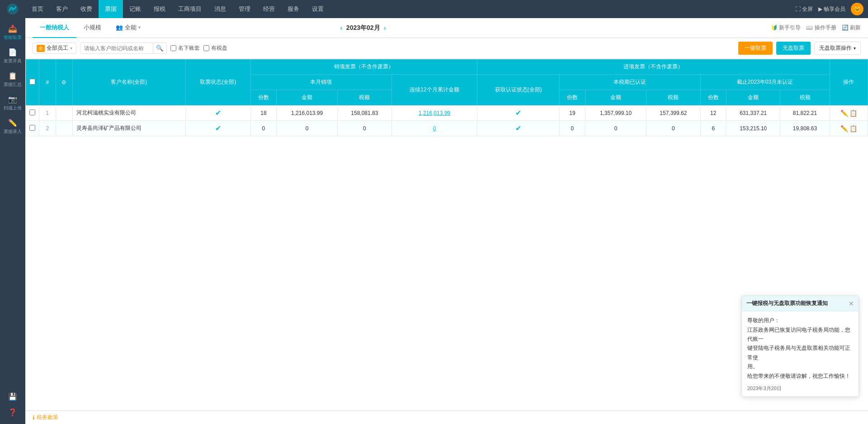 The height and width of the screenshot is (424, 868). Describe the element at coordinates (713, 113) in the screenshot. I see `row-to-march-count-0: 12` at that location.